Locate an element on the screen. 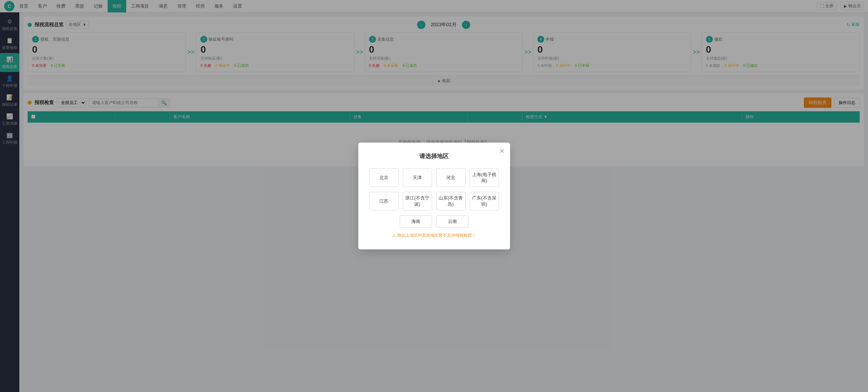 The width and height of the screenshot is (868, 392). region-buttons-row2: 江苏 浙江(不含宁波) 山东(不含青岛) 广东(不含深圳) is located at coordinates (434, 201).